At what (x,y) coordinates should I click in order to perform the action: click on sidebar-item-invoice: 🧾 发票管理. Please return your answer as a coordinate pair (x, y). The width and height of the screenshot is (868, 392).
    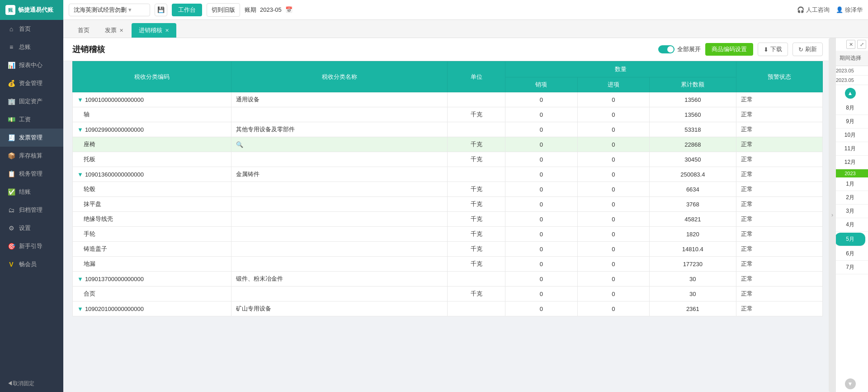
    Looking at the image, I should click on (32, 138).